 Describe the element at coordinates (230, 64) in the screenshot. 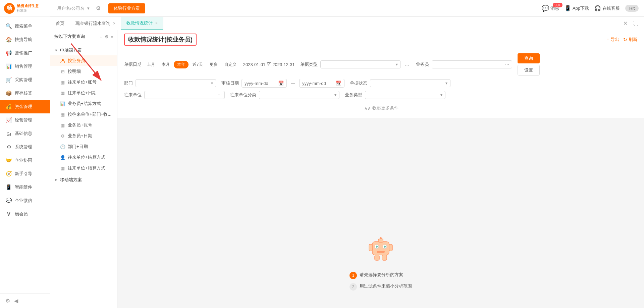

I see `date-tab-custom: 自定义` at that location.